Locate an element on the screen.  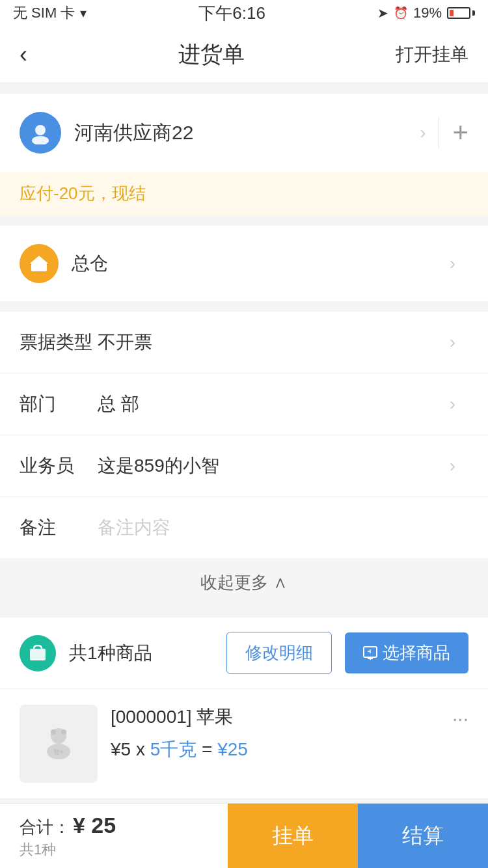
wifi-icon: ▾ is located at coordinates (83, 13).